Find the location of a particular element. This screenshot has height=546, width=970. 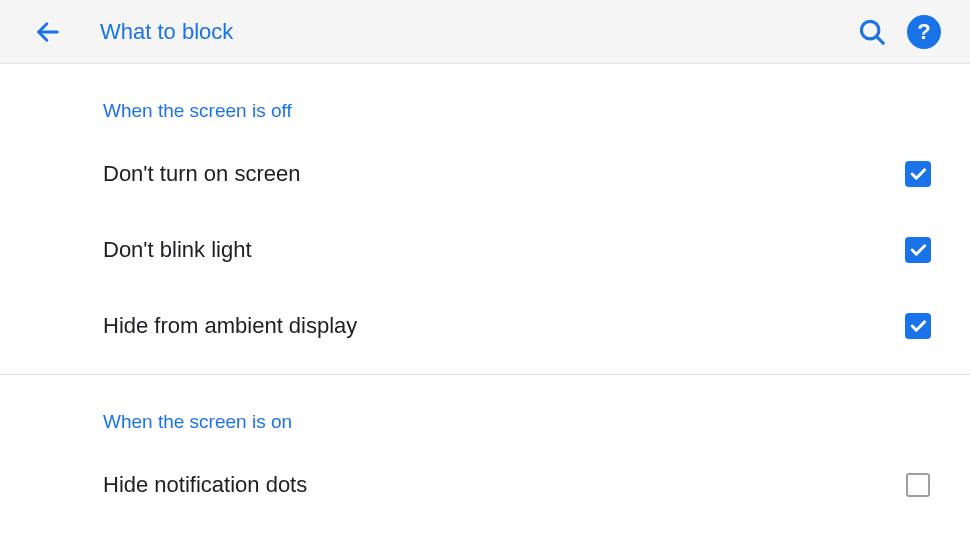

help-icon: ? is located at coordinates (924, 32).